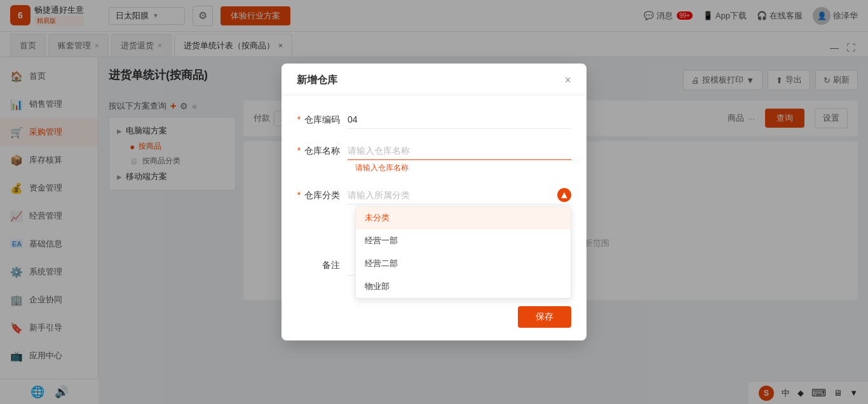 The height and width of the screenshot is (404, 868). What do you see at coordinates (545, 317) in the screenshot?
I see `save-button: 保存` at bounding box center [545, 317].